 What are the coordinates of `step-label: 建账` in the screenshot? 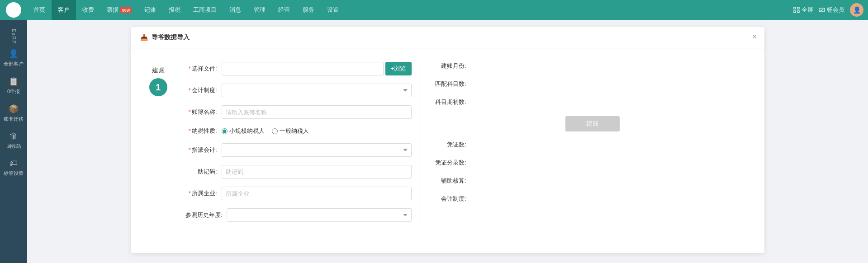 It's located at (158, 70).